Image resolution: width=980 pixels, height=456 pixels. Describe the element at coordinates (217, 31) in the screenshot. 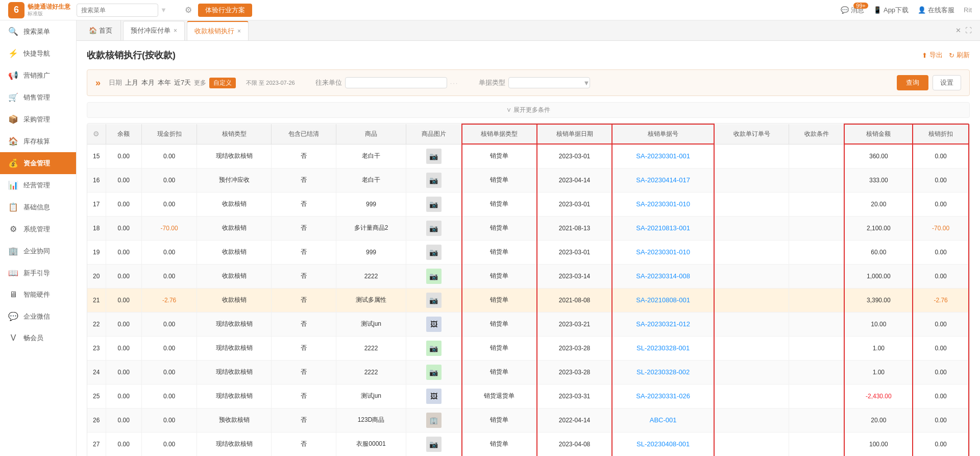

I see `tab-write-off: 收款核销执行 ×` at that location.